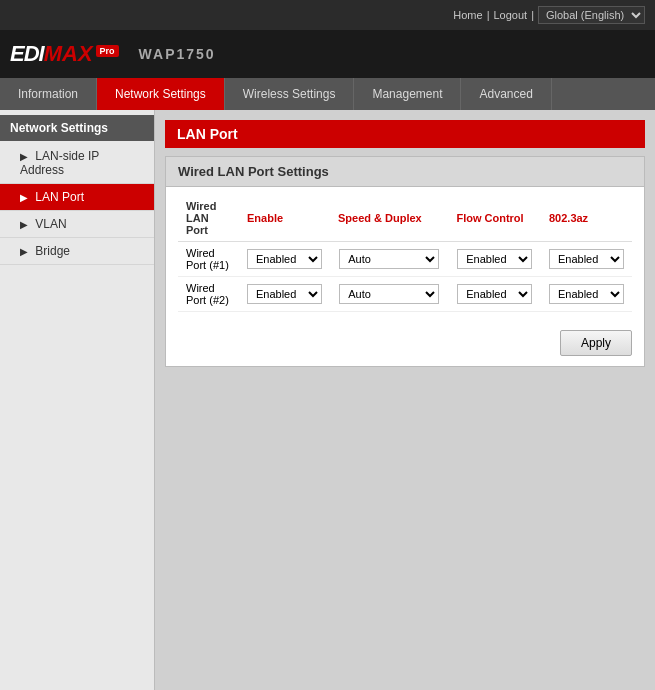 Image resolution: width=655 pixels, height=690 pixels. What do you see at coordinates (64, 54) in the screenshot?
I see `logo: EDIMAX Pro` at bounding box center [64, 54].